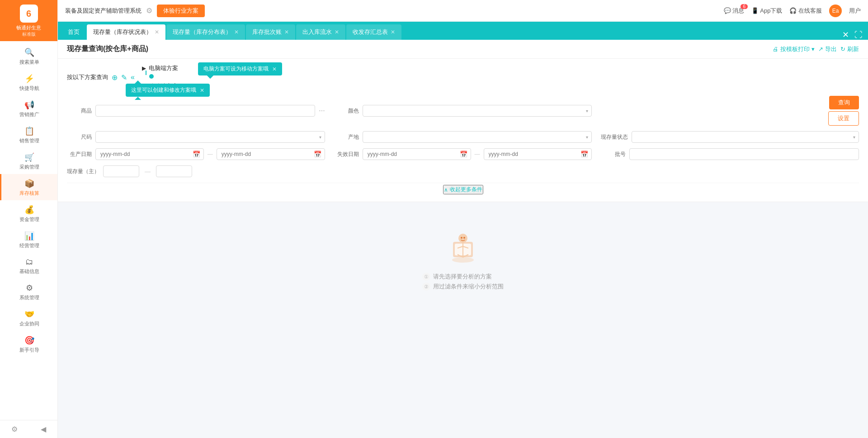 The image size is (868, 438). Describe the element at coordinates (463, 11) in the screenshot. I see `topbar: 装备及固定资产辅助管理系统 ⚙ 体验行业方案 💬 6 消息 📱 App下载 🎧 …` at that location.